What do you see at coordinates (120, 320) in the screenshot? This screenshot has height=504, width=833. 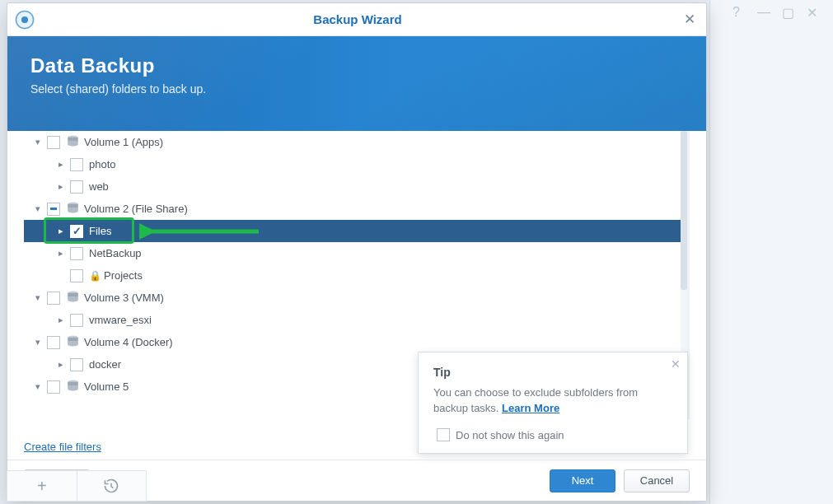 I see `tree-row-label: vmware_esxi` at bounding box center [120, 320].